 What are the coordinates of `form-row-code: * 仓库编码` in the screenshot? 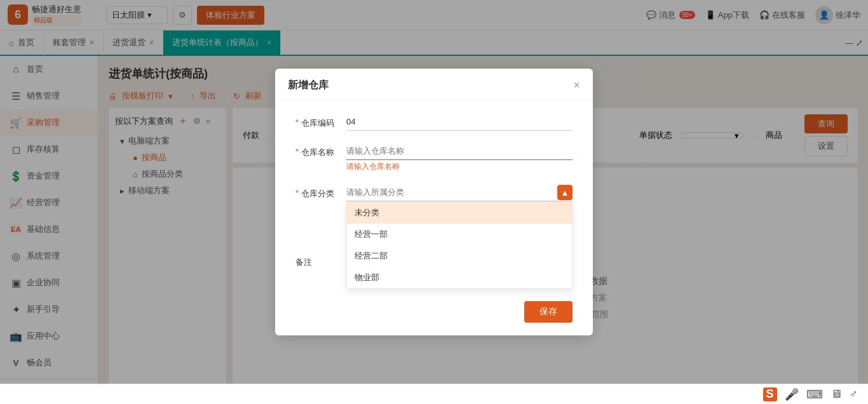 It's located at (434, 122).